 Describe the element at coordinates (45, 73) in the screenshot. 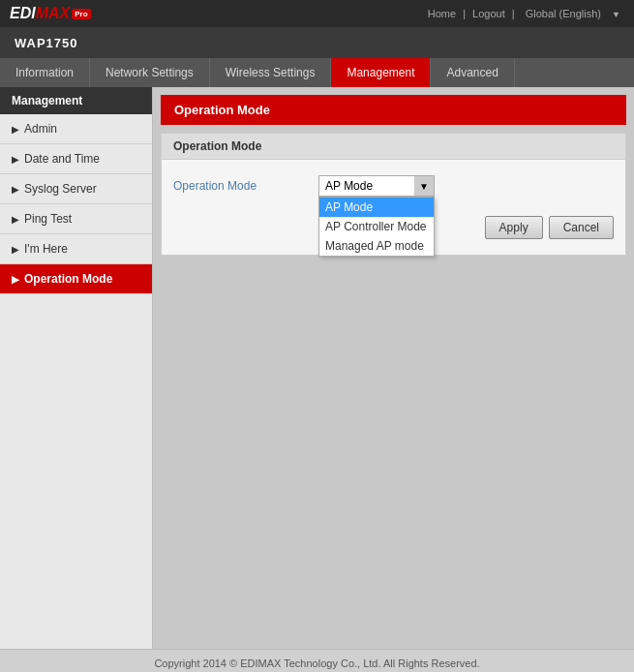

I see `nav-information: Information` at that location.